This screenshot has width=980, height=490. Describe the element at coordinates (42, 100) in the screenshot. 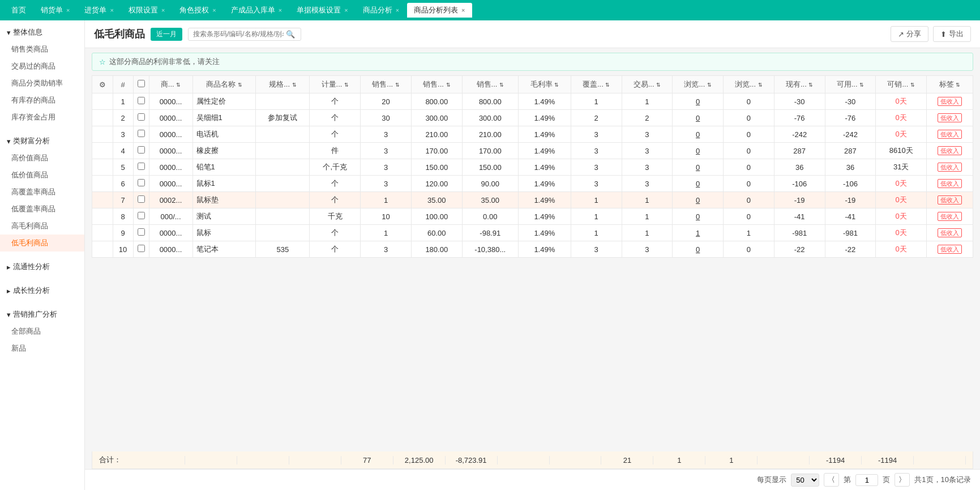

I see `sidebar-item-stock-goods: 有库存的商品` at that location.